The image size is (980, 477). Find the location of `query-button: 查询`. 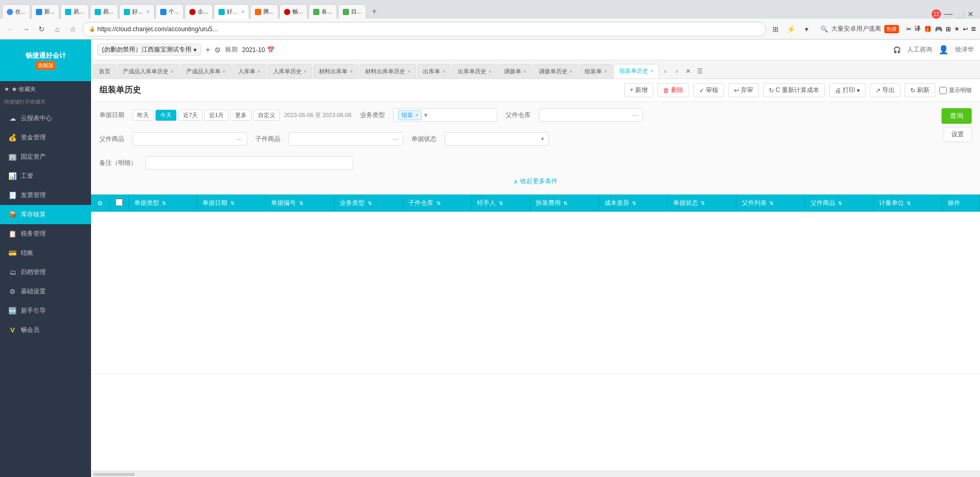

query-button: 查询 is located at coordinates (957, 116).